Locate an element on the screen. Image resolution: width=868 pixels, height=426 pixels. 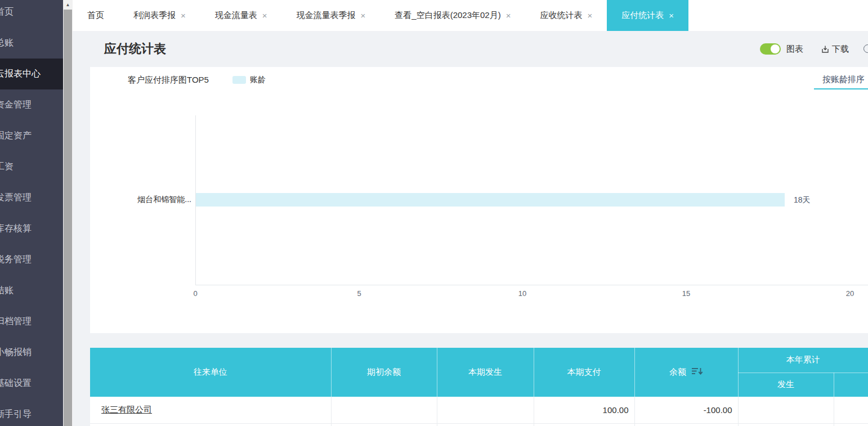
scrollbar-thumb is located at coordinates (68, 218).